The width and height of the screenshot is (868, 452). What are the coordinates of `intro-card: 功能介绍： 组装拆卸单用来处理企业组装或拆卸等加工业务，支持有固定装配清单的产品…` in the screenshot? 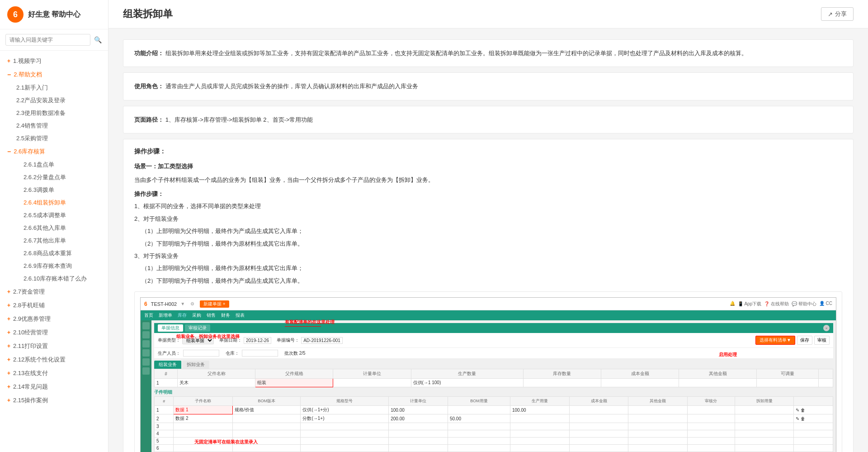 It's located at (488, 53).